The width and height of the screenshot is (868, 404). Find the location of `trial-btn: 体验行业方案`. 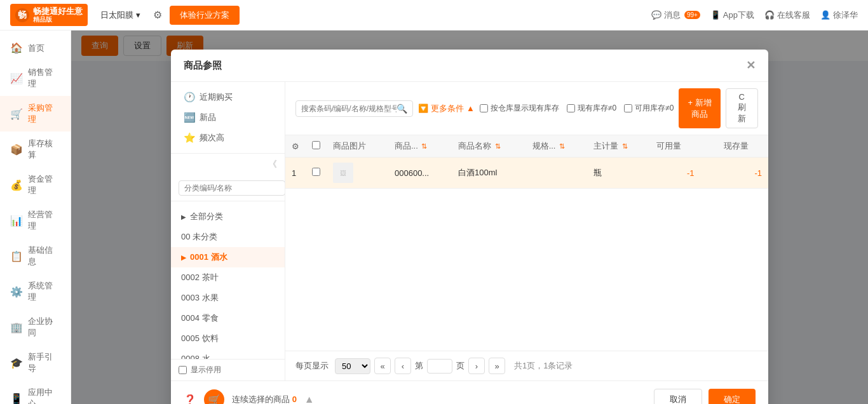

trial-btn: 体验行业方案 is located at coordinates (205, 15).